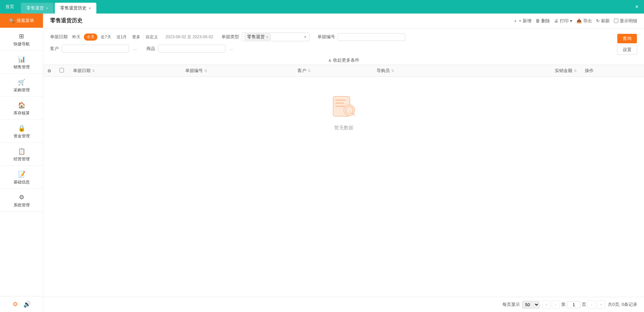 The image size is (644, 312). Describe the element at coordinates (525, 21) in the screenshot. I see `new-label: + 新增` at that location.